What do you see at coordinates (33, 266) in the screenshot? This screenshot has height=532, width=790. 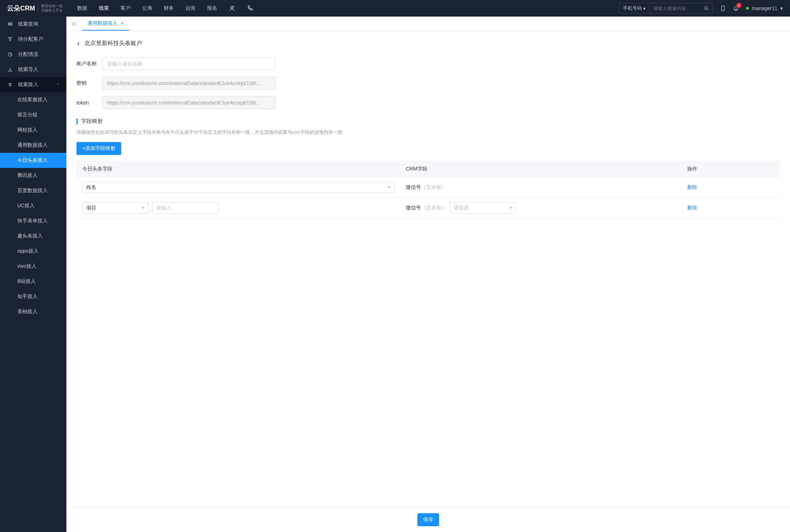 I see `sidebar-sub-vivo: vivo接入` at bounding box center [33, 266].